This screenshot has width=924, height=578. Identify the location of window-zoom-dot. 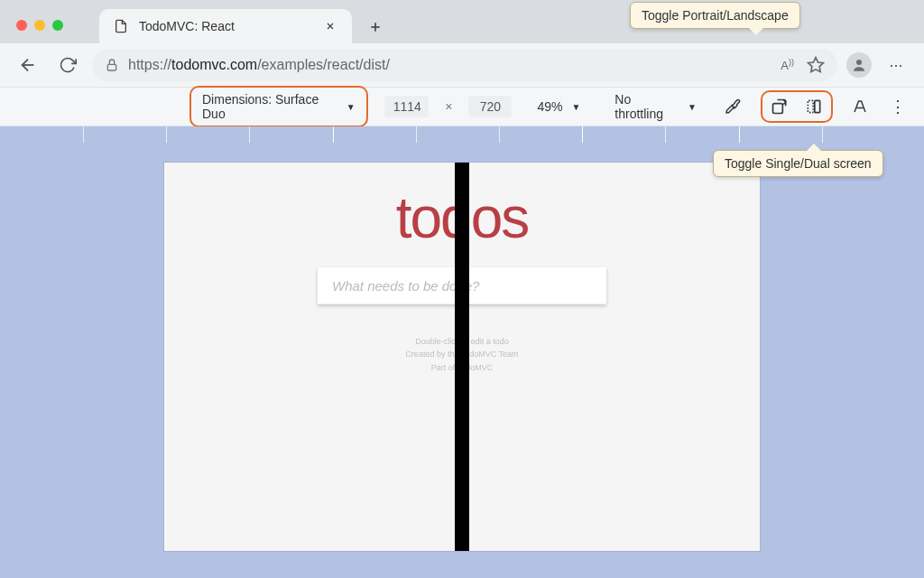
(58, 25).